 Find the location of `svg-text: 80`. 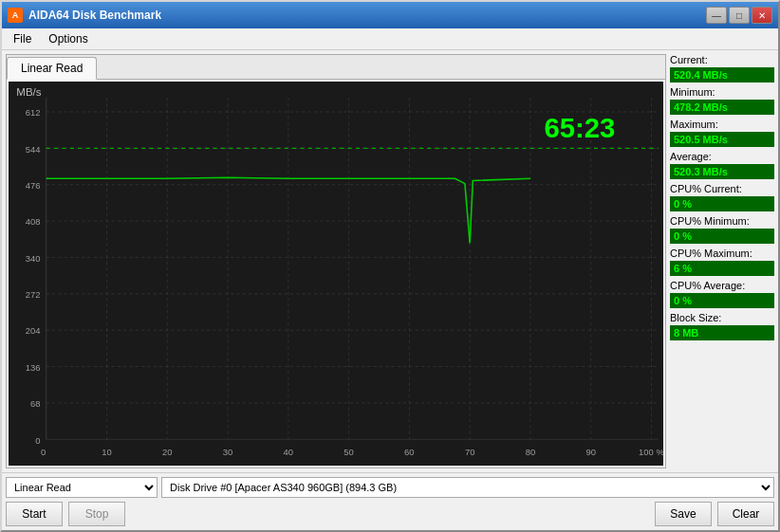

svg-text: 80 is located at coordinates (530, 451).